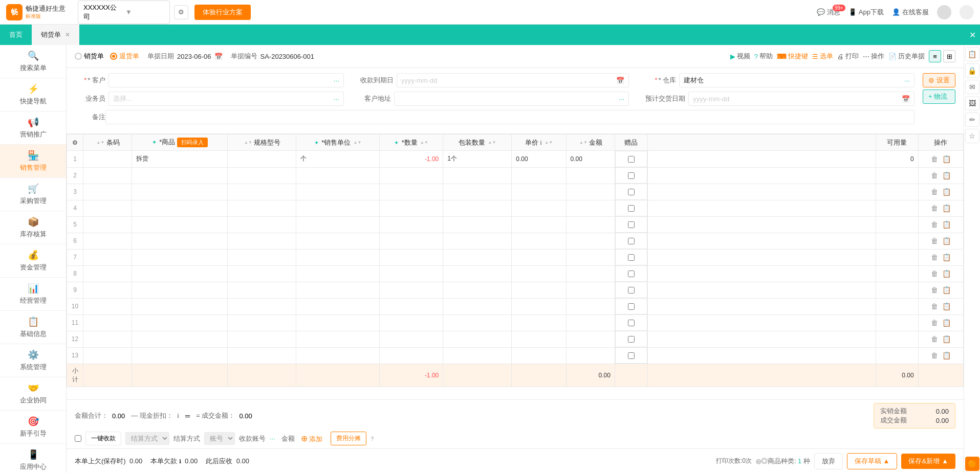  Describe the element at coordinates (33, 427) in the screenshot. I see `sidebar-item-guide: 🎯 新手引导` at that location.